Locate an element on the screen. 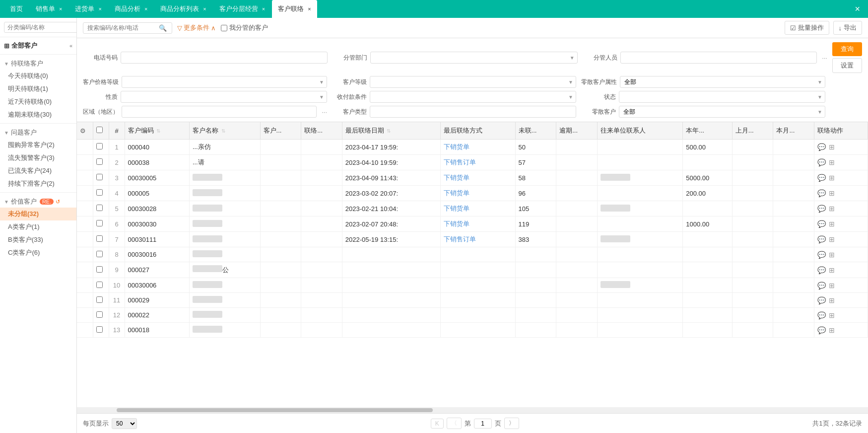 The width and height of the screenshot is (868, 433). sidebar-group-value: ▼ 价值客户 RE. ↺ is located at coordinates (38, 201).